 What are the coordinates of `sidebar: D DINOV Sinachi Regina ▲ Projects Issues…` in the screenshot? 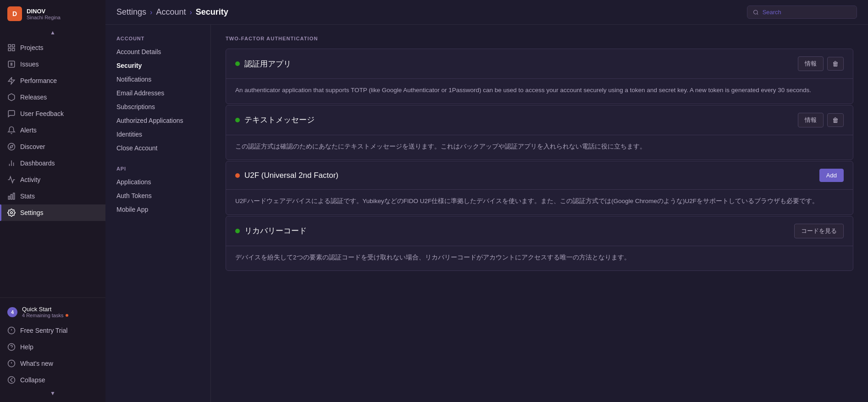 It's located at (53, 201).